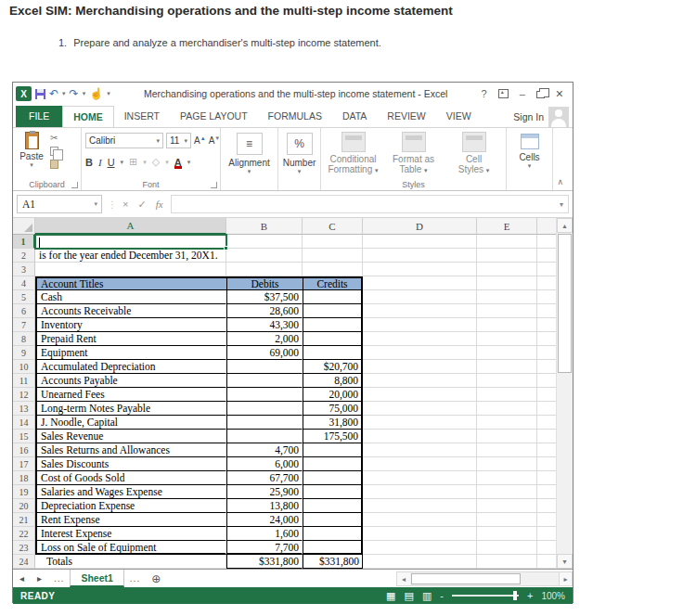 The width and height of the screenshot is (683, 616). I want to click on cell-D9, so click(419, 353).